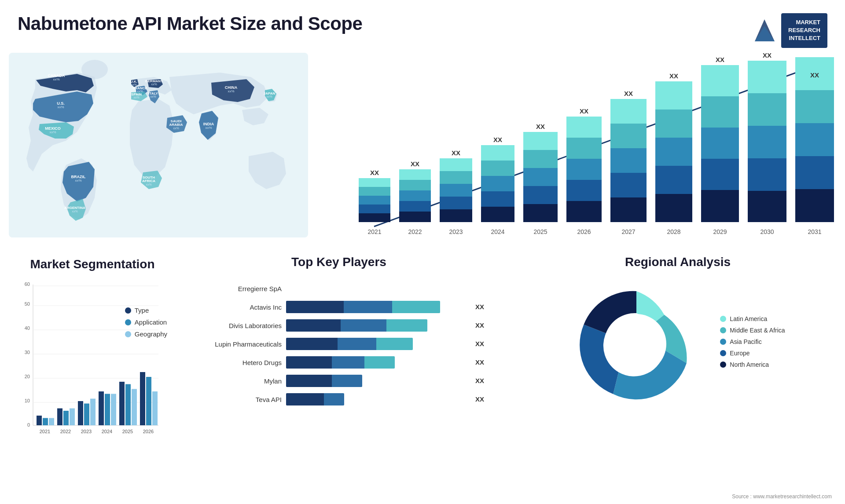 This screenshot has height=504, width=845. Describe the element at coordinates (238, 307) in the screenshot. I see `player-name-2: Actavis Inc` at that location.